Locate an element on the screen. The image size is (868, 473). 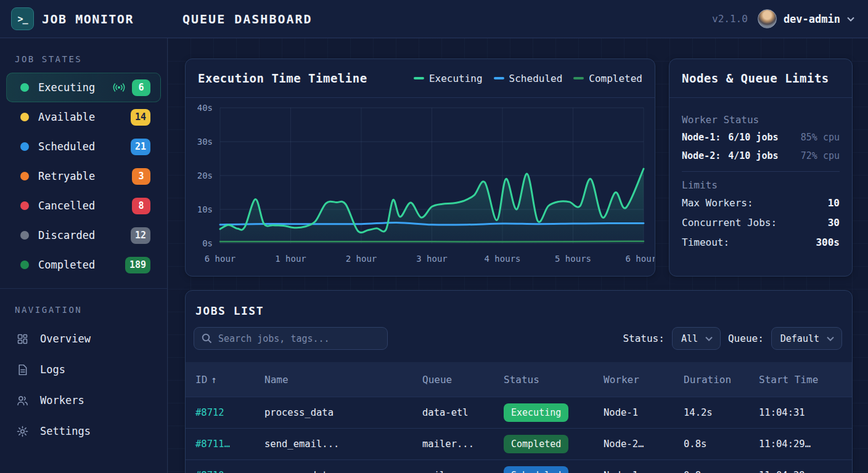
column-header-status: Status is located at coordinates (554, 379).